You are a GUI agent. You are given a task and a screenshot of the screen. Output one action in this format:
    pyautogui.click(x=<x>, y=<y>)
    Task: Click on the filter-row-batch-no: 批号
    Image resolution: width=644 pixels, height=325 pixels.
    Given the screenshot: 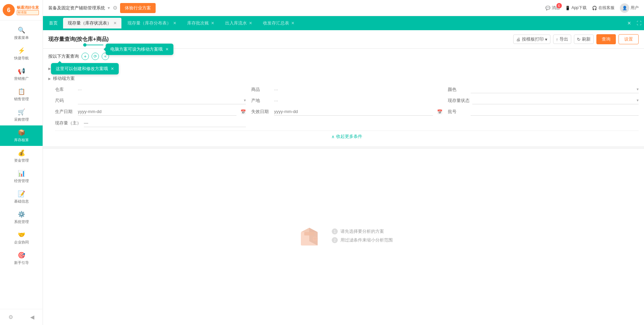 What is the action you would take?
    pyautogui.click(x=543, y=112)
    